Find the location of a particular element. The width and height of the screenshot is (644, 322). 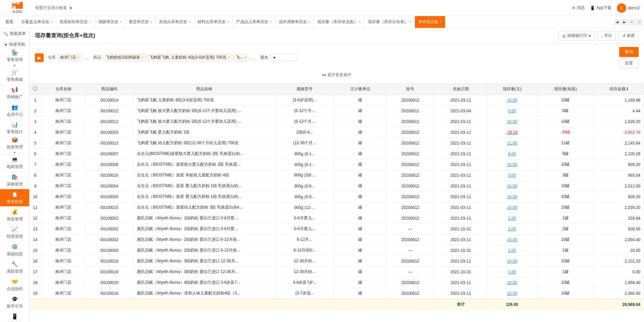

tab-split-close: × is located at coordinates (52, 22).